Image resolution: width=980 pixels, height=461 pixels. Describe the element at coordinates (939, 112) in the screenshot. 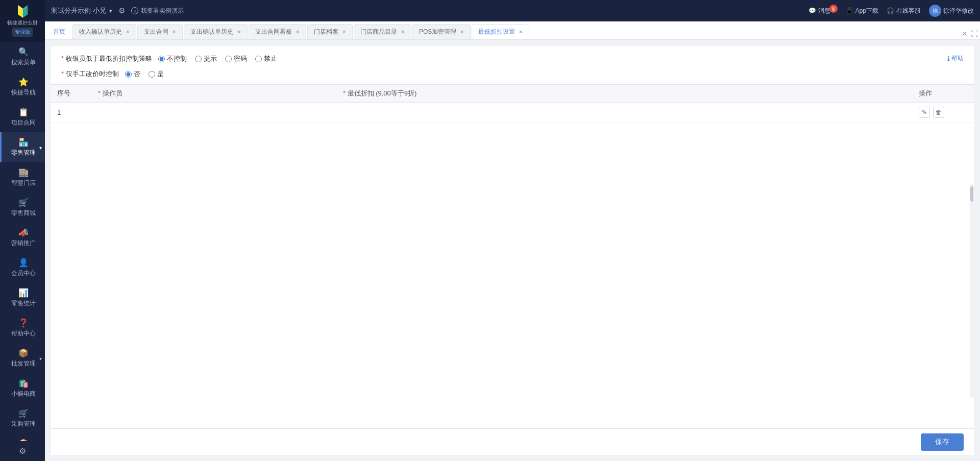

I see `delete-btn-0: 🗑` at that location.